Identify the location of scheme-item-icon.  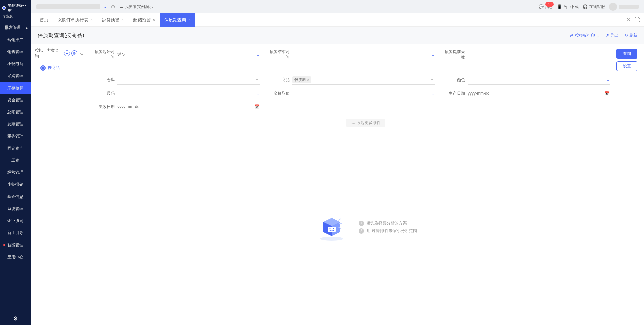
(43, 68).